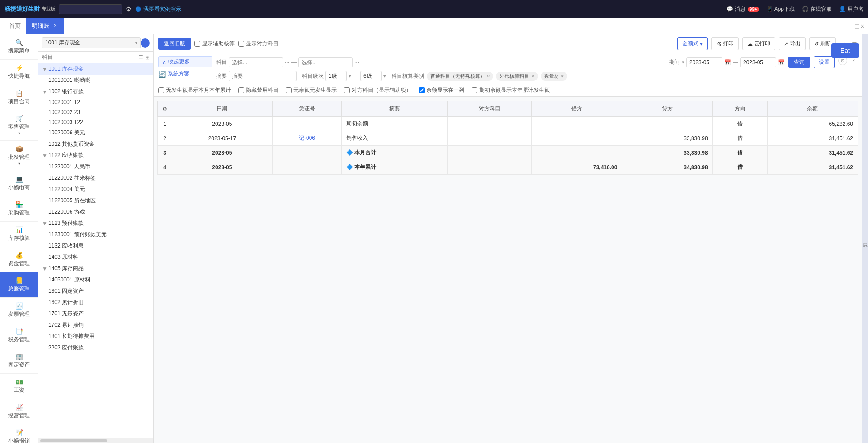  What do you see at coordinates (259, 91) in the screenshot?
I see `cb-hide-disabled: 隐藏禁用科目` at bounding box center [259, 91].